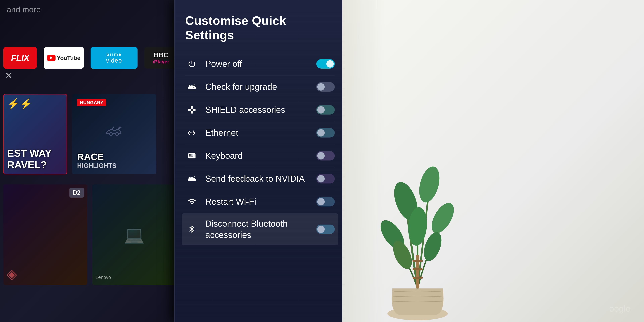 The image size is (644, 322). What do you see at coordinates (114, 166) in the screenshot?
I see `race-subtitle: HIGHLIGHTS` at bounding box center [114, 166].